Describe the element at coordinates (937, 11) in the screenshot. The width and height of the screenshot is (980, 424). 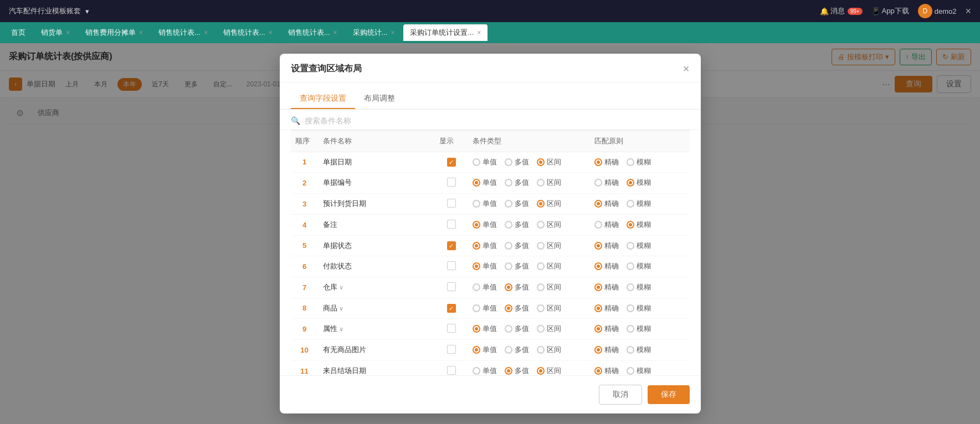
I see `user-info: D demo2` at that location.